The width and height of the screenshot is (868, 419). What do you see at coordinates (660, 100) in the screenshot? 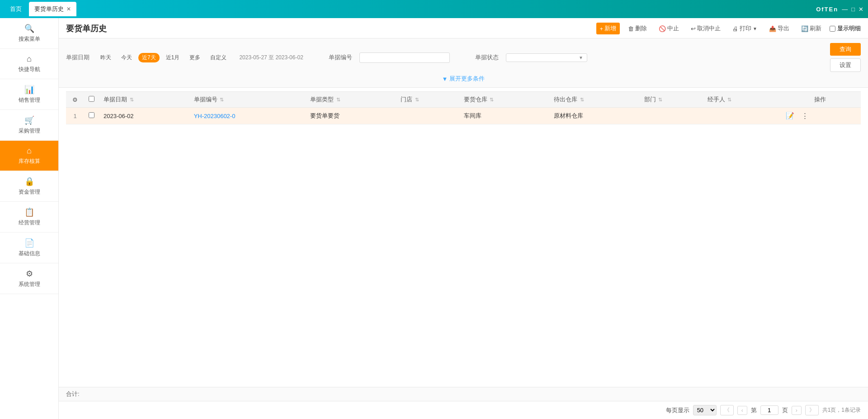
I see `sort-department-icon: ⇅` at bounding box center [660, 100].